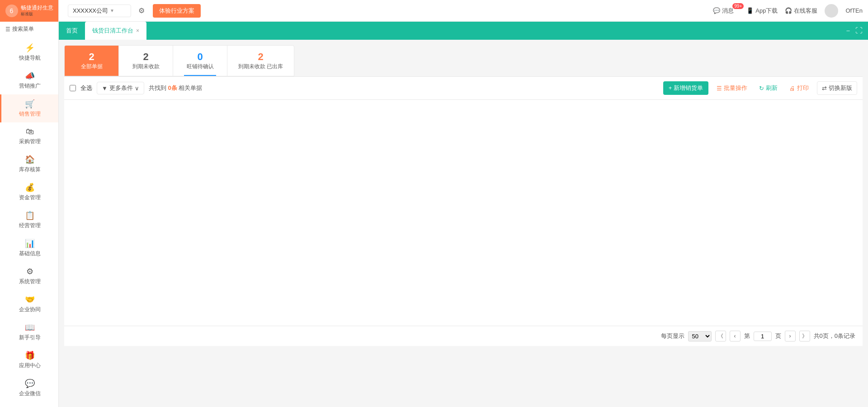  I want to click on app-icon: 📱, so click(750, 11).